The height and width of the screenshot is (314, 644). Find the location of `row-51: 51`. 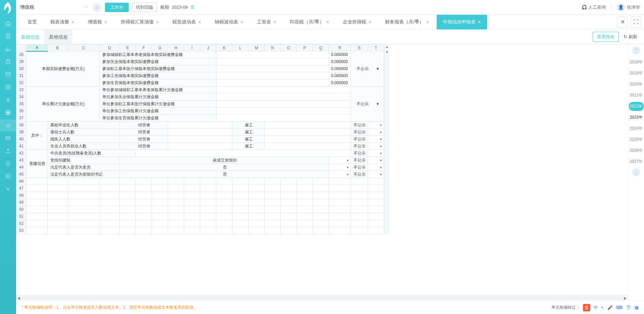

row-51: 51 is located at coordinates (21, 216).